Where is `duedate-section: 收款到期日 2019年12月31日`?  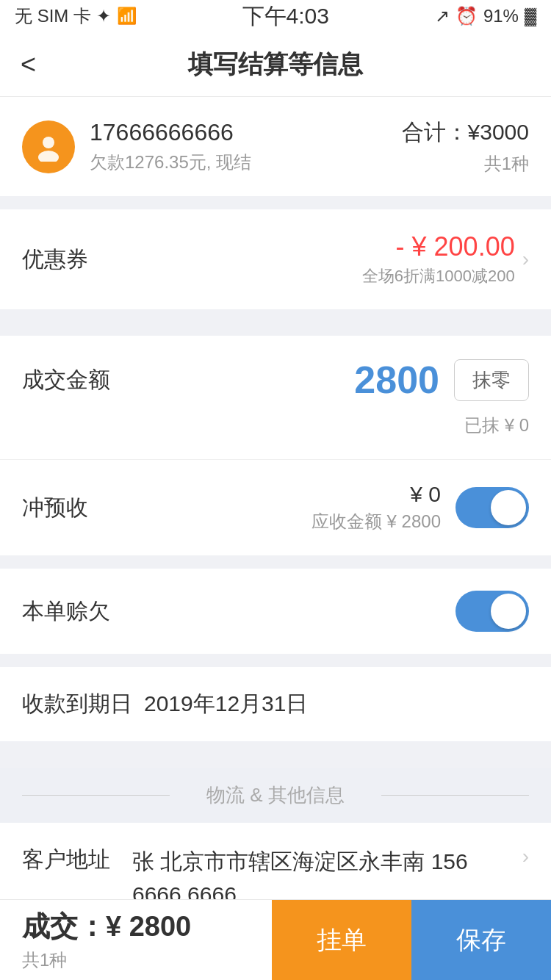 duedate-section: 收款到期日 2019年12月31日 is located at coordinates (276, 704).